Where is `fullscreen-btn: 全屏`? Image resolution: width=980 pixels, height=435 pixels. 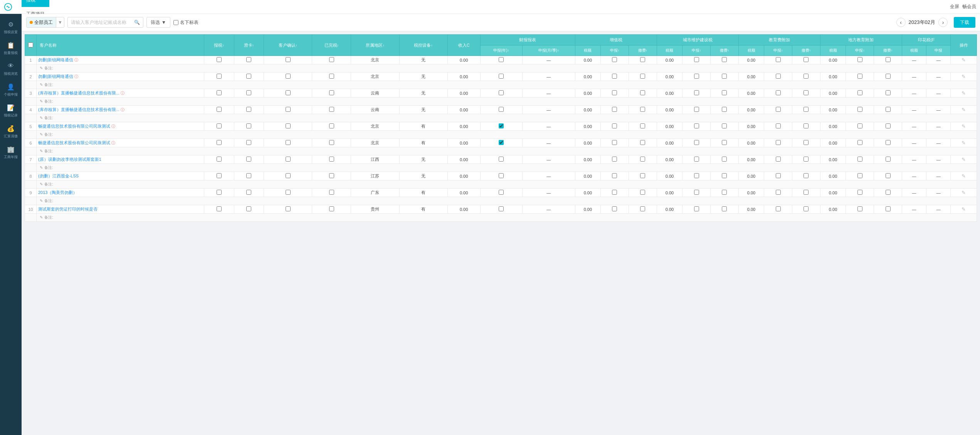 fullscreen-btn: 全屏 is located at coordinates (955, 7).